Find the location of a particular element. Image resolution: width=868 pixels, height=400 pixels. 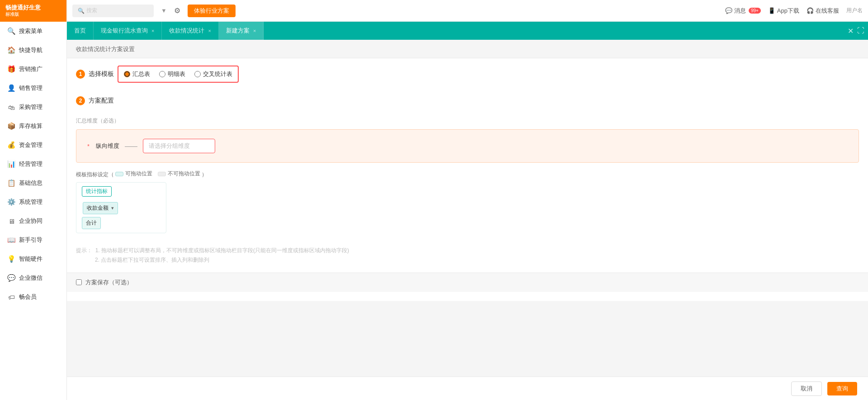

non-draggable-legend-icon is located at coordinates (162, 174).